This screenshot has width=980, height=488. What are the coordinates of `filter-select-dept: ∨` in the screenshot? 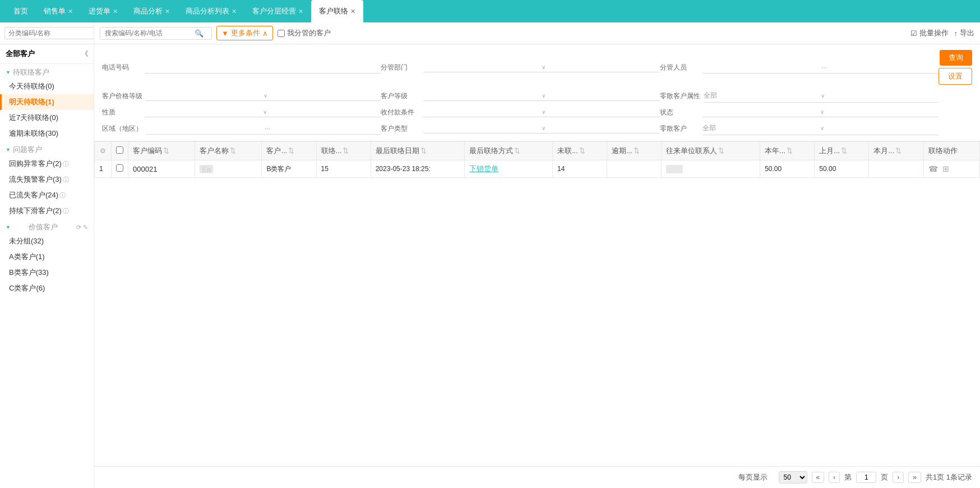 It's located at (542, 67).